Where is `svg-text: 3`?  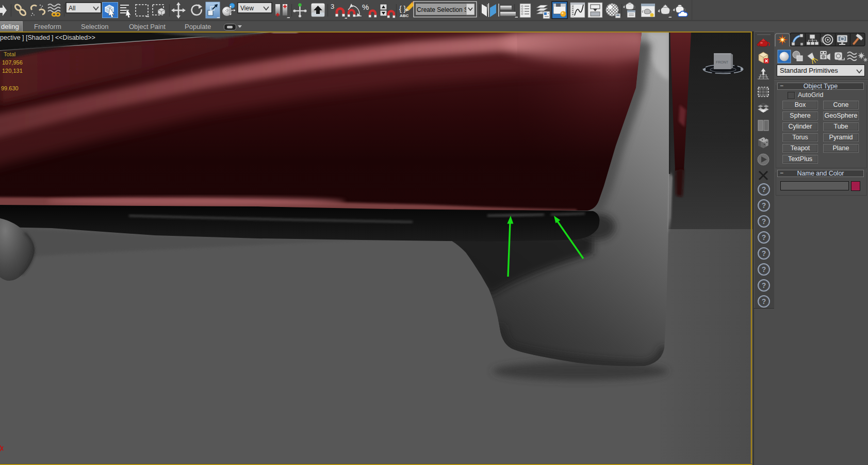 svg-text: 3 is located at coordinates (332, 6).